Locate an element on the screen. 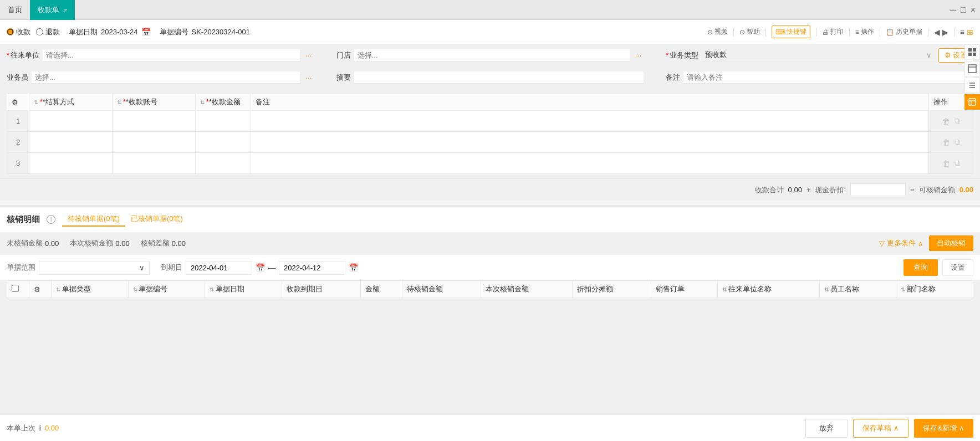  nav-left-icon: ◀ is located at coordinates (937, 32).